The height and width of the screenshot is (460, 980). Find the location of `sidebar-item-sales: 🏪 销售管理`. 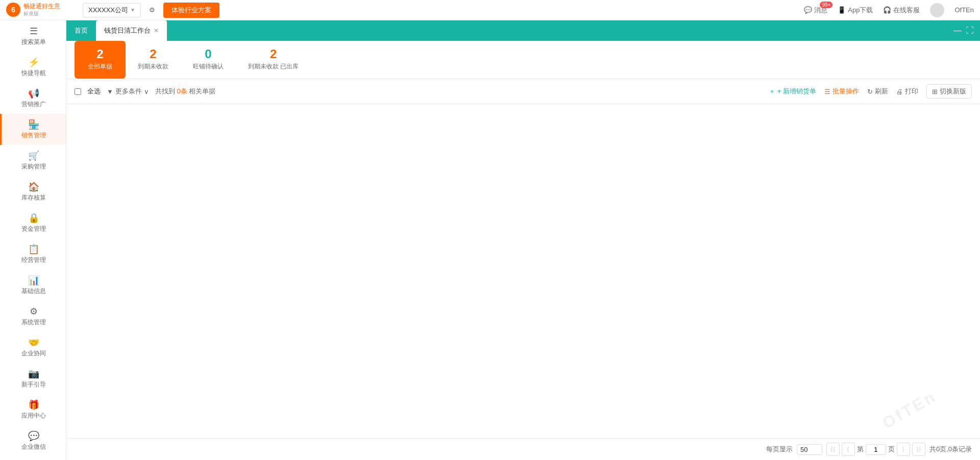

sidebar-item-sales: 🏪 销售管理 is located at coordinates (33, 130).